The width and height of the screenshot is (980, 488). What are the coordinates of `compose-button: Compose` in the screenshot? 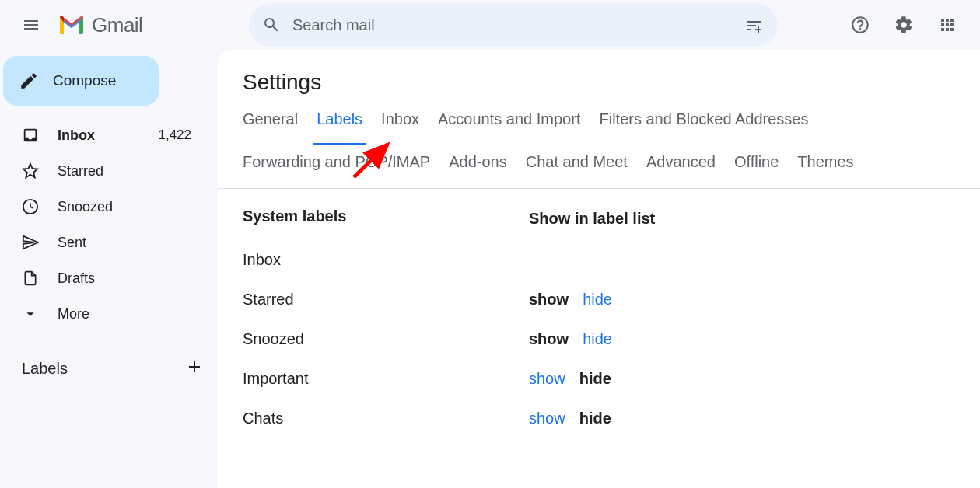 It's located at (81, 81).